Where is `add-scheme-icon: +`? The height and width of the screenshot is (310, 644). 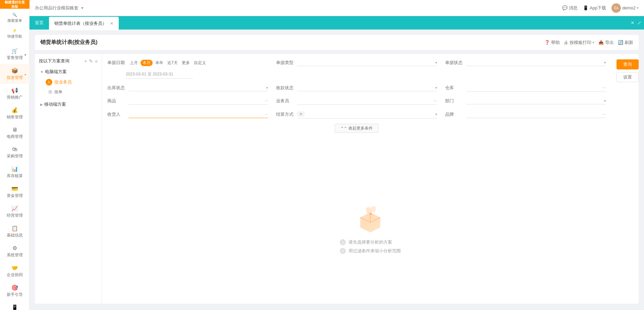 add-scheme-icon: + is located at coordinates (86, 61).